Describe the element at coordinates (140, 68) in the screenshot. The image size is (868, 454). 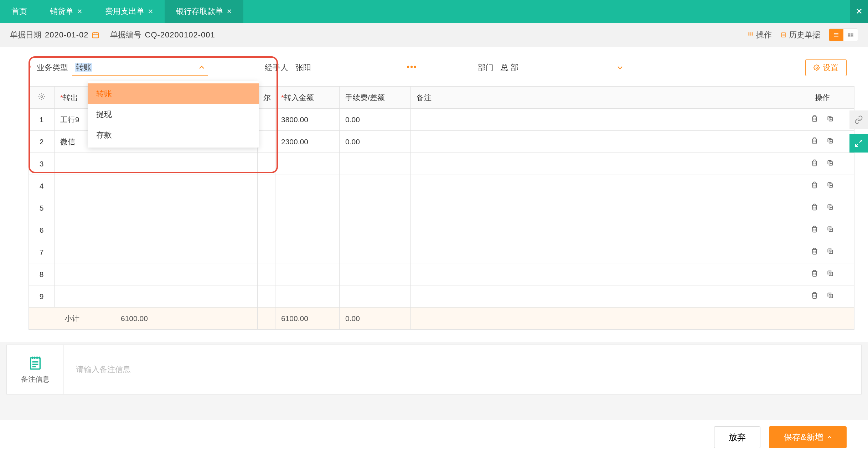
I see `biz-type-select: 转账` at that location.